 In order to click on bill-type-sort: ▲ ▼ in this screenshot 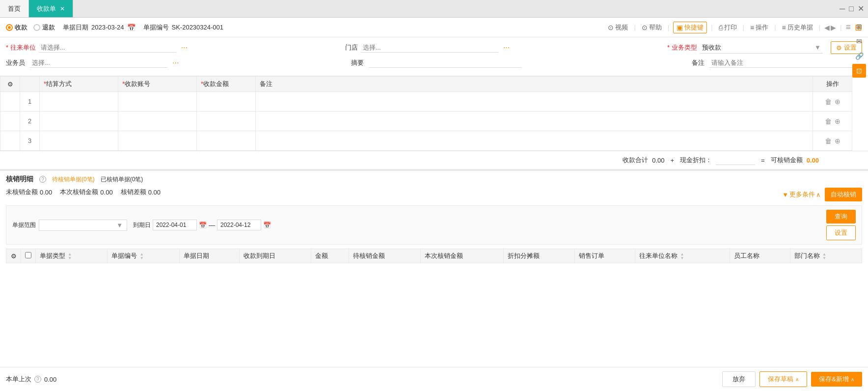, I will do `click(70, 256)`.